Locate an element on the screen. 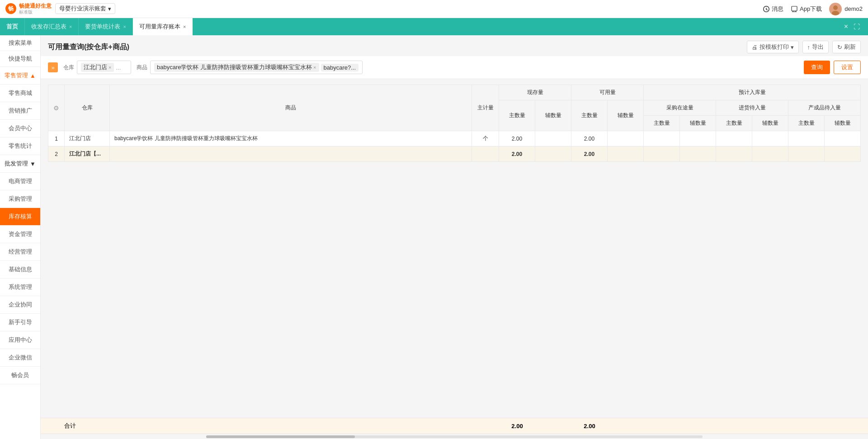  row2-product is located at coordinates (291, 154).